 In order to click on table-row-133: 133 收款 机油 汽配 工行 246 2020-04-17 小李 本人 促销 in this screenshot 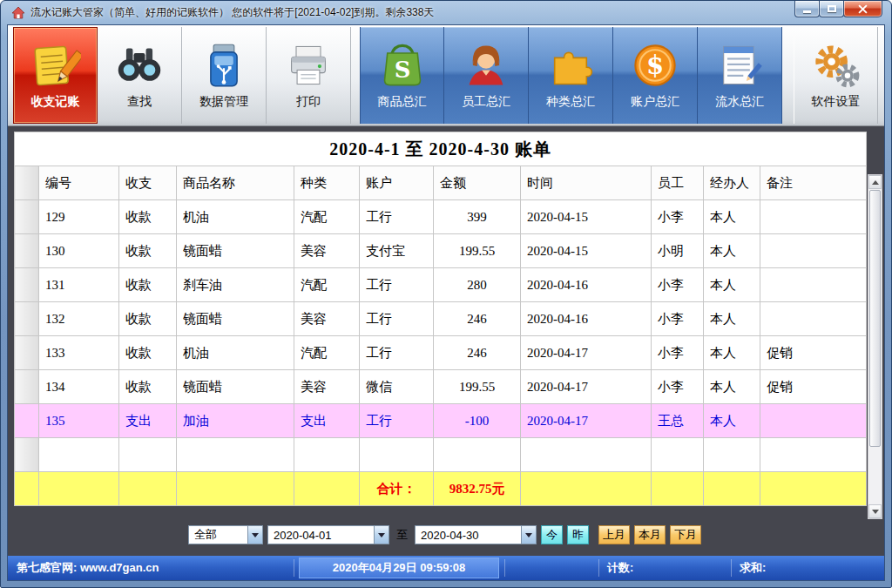, I will do `click(441, 354)`.